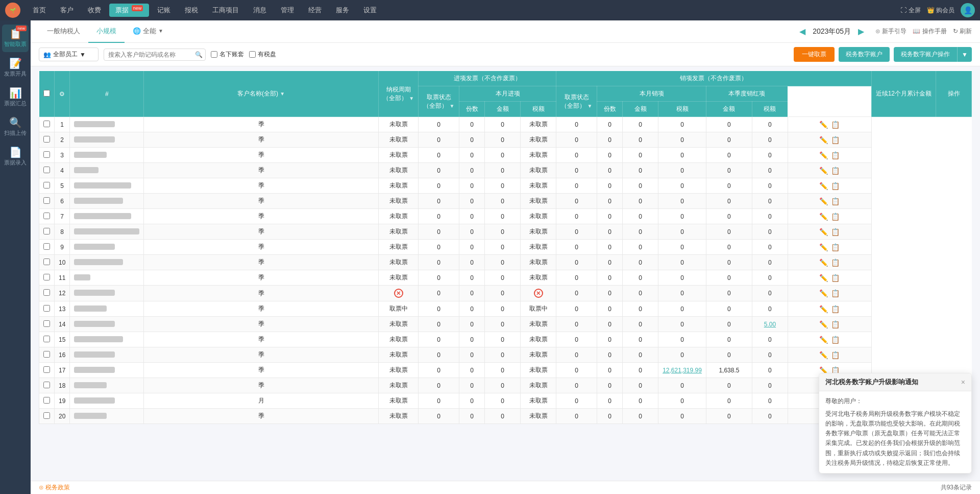 The height and width of the screenshot is (494, 980). What do you see at coordinates (191, 10) in the screenshot?
I see `nav-tax: 报税` at bounding box center [191, 10].